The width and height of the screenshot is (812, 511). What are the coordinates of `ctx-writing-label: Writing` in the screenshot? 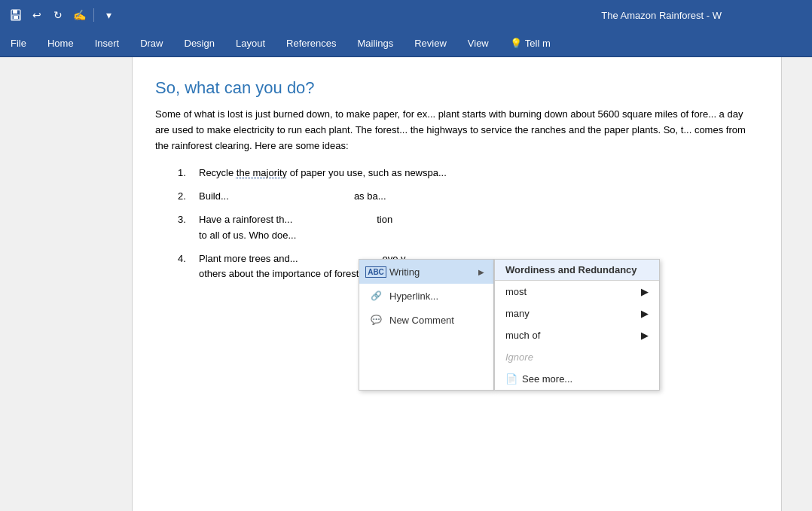 It's located at (404, 272).